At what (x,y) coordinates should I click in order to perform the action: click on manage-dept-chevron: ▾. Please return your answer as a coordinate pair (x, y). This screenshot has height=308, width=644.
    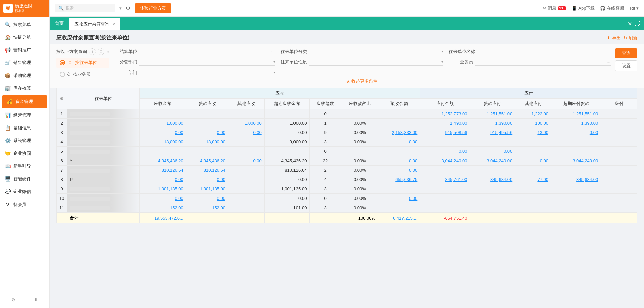
    Looking at the image, I should click on (274, 62).